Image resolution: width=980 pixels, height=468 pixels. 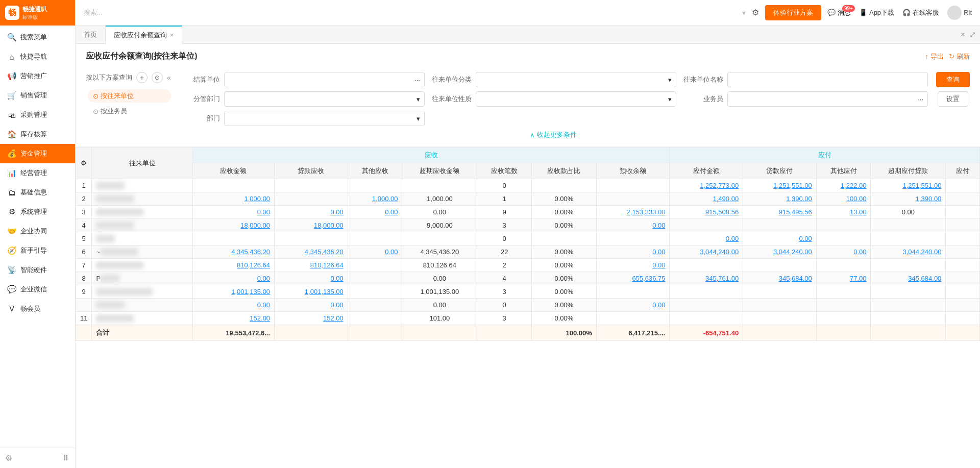 I want to click on notifications-btn: 💬 消息 99+, so click(x=839, y=13).